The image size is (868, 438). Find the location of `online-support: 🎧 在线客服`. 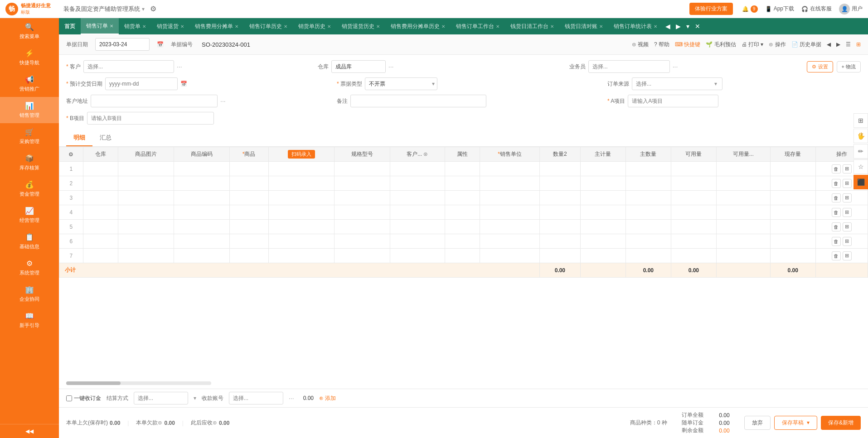

online-support: 🎧 在线客服 is located at coordinates (817, 9).